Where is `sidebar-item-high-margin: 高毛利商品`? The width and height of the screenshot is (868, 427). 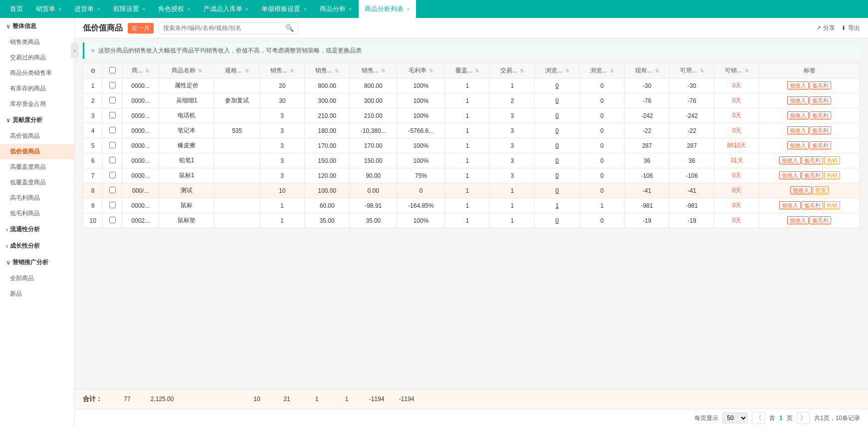 sidebar-item-high-margin: 高毛利商品 is located at coordinates (37, 198).